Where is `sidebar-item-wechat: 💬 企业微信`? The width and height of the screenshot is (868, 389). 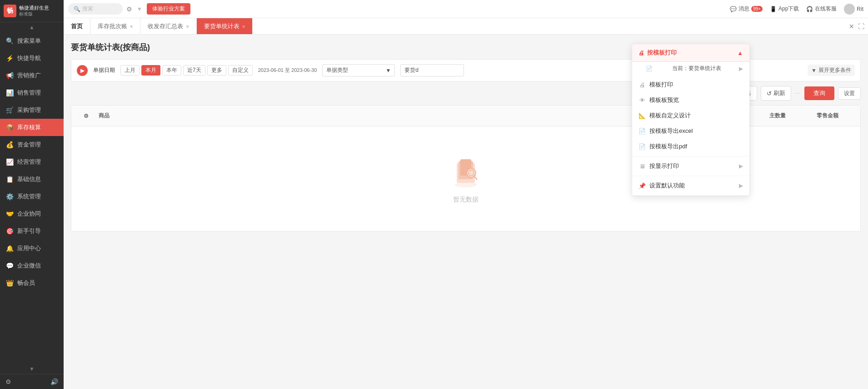
sidebar-item-wechat: 💬 企业微信 is located at coordinates (32, 266).